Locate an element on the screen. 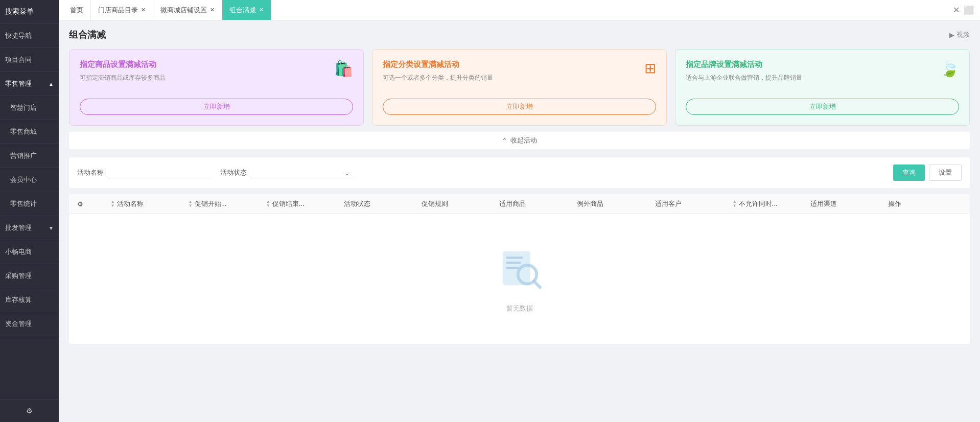 The image size is (980, 422). col-settings: ⚙ is located at coordinates (92, 204).